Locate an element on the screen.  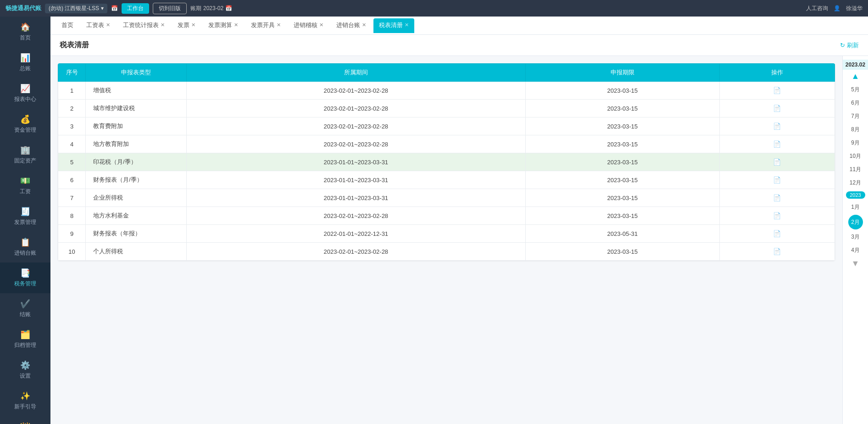
timeline-month-8: 8月 is located at coordinates (855, 129).